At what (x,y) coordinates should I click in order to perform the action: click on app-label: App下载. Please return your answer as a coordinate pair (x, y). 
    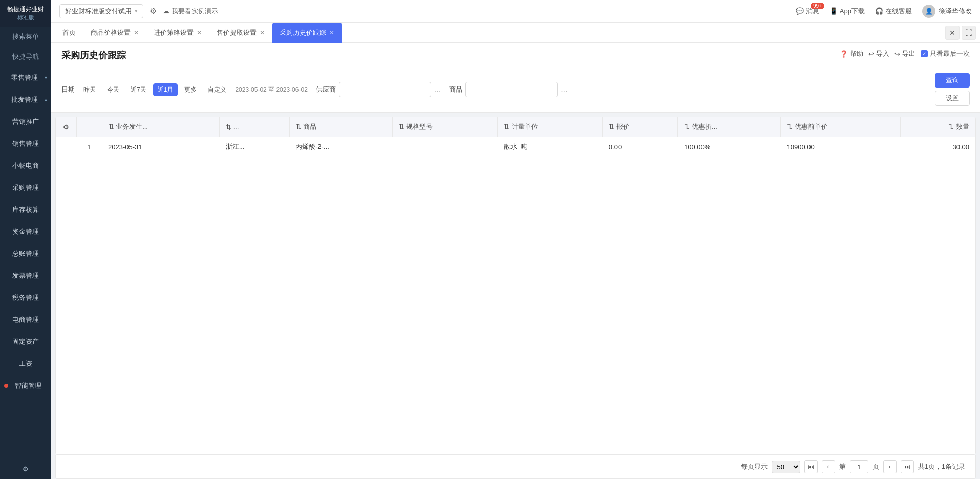
    Looking at the image, I should click on (852, 11).